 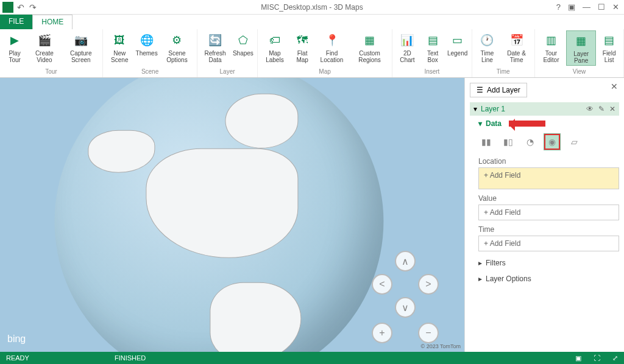 I want to click on tab-file: FILE, so click(x=16, y=22).